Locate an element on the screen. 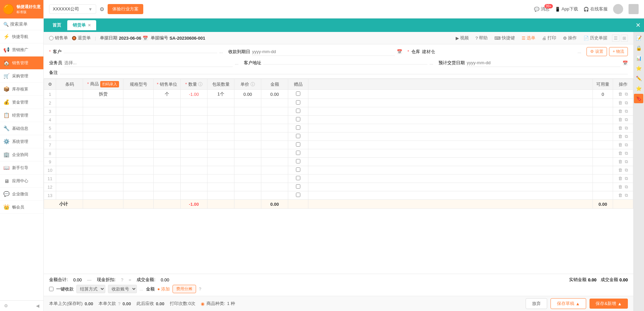 The image size is (644, 311). customer-addr-dots: ... is located at coordinates (431, 63).